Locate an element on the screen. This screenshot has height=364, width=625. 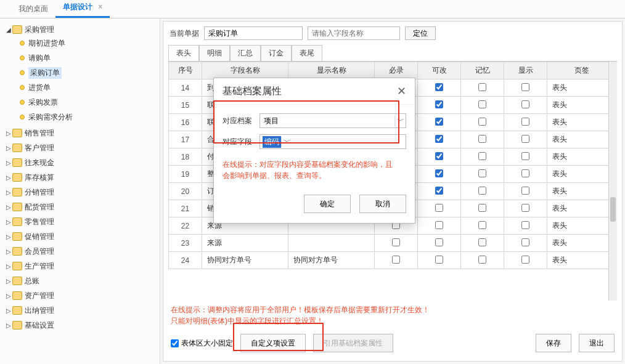
col-mem: 记忆 is located at coordinates (483, 71).